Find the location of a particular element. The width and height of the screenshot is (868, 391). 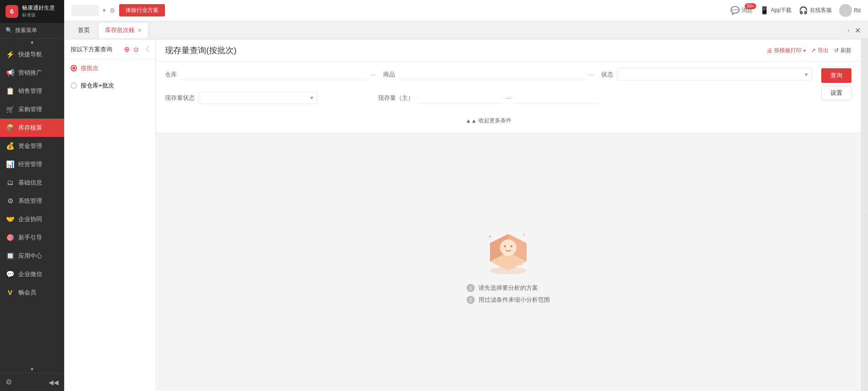

sidebar-item-operations: 📊 经营管理 is located at coordinates (32, 164).